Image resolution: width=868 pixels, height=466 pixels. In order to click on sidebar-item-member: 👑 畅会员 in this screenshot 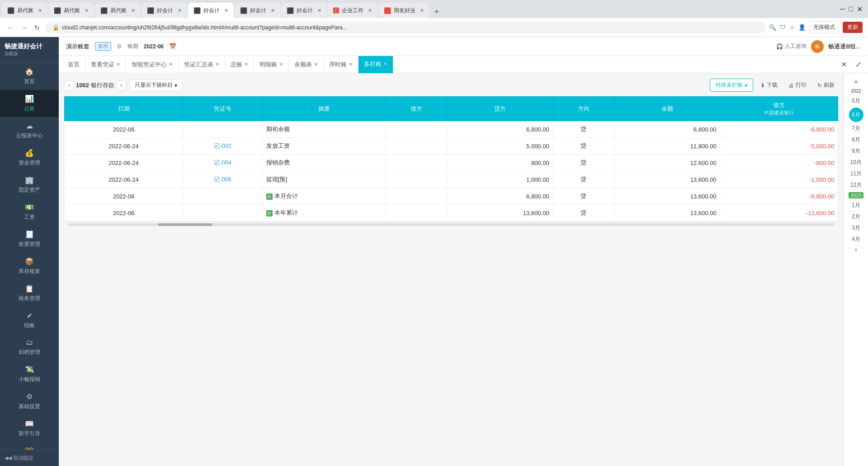, I will do `click(29, 446)`.